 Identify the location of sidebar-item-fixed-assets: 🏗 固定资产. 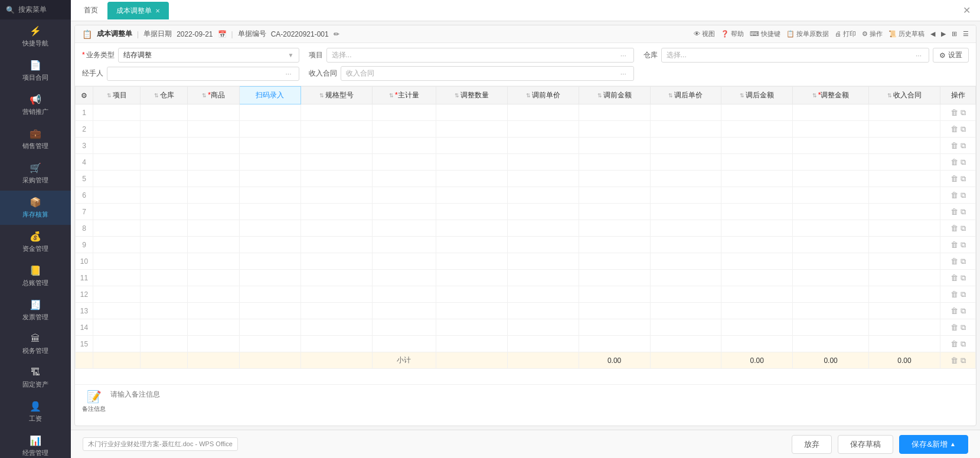
(35, 378).